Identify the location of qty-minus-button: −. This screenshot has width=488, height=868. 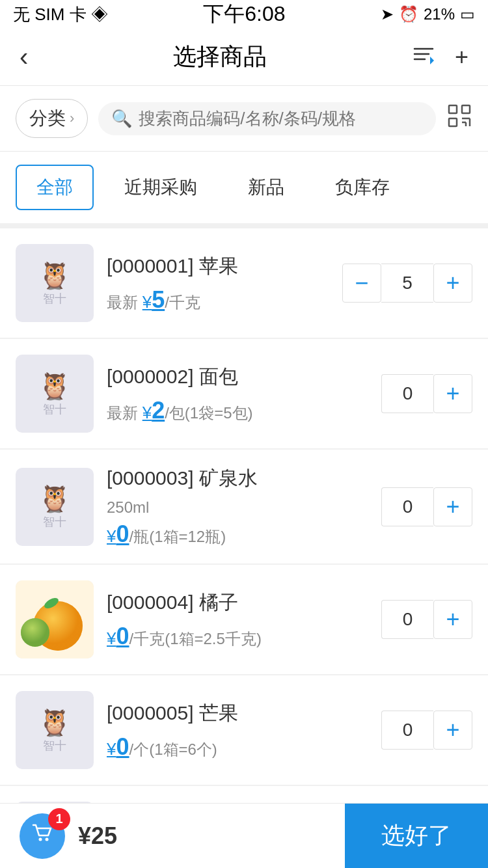
(362, 283).